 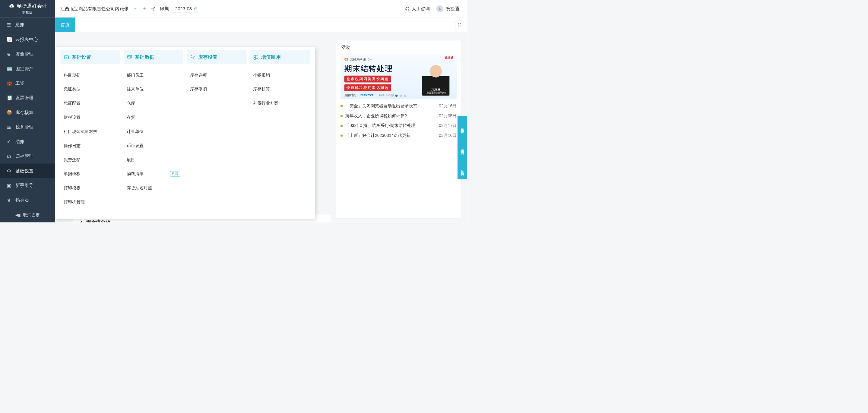 What do you see at coordinates (460, 25) in the screenshot?
I see `fullscreen-button` at bounding box center [460, 25].